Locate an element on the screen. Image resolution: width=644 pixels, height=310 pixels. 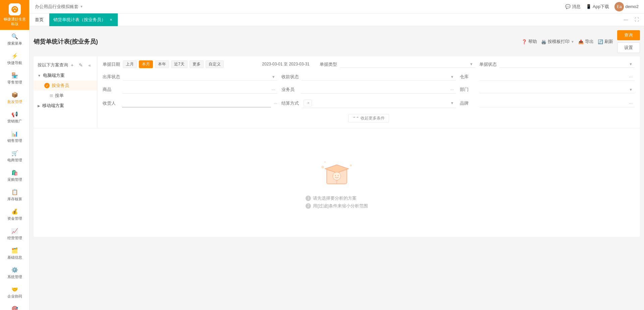
mobile-group-header: ▶ 移动端方案 is located at coordinates (65, 106).